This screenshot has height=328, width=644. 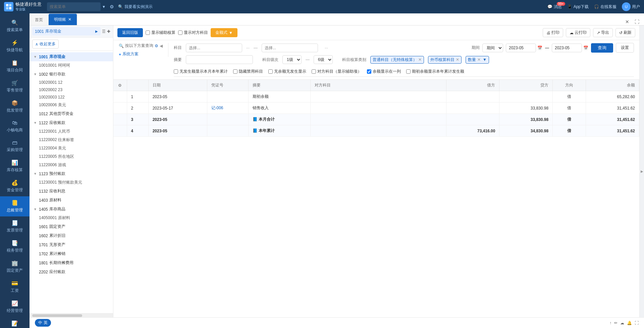 What do you see at coordinates (578, 33) in the screenshot?
I see `cloud-print-button: ☁ 云打印` at bounding box center [578, 33].